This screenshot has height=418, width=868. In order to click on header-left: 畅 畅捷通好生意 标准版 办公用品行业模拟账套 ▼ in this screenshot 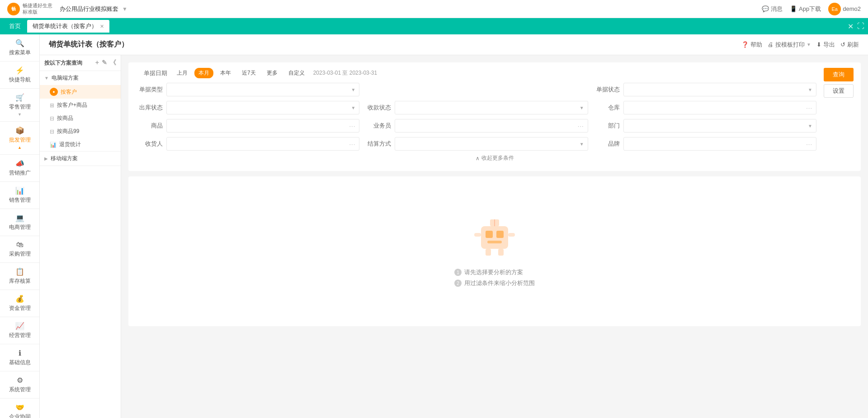, I will do `click(67, 9)`.